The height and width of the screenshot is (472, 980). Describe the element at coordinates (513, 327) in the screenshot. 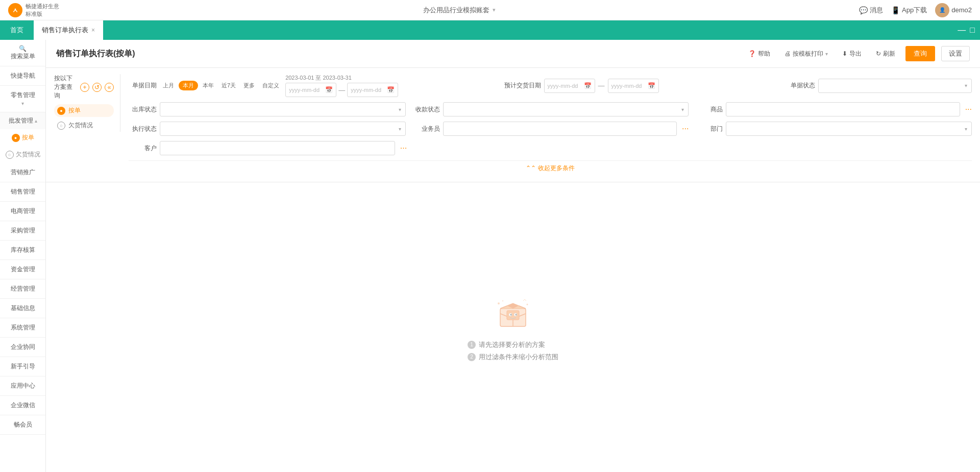

I see `empty-state: 1 请先选择要分析的方案 2 用过滤条件来缩小分析范围` at that location.